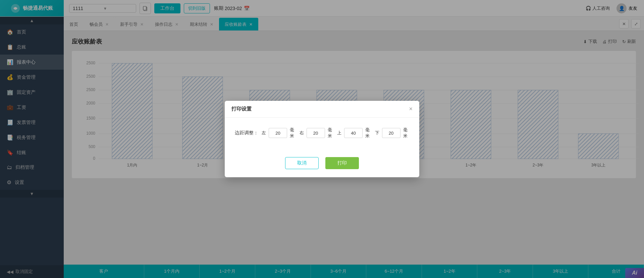 The image size is (644, 278). What do you see at coordinates (322, 133) in the screenshot?
I see `margin-row: 边距调整： 左 毫米 右 毫米 上 毫米 下` at bounding box center [322, 133].